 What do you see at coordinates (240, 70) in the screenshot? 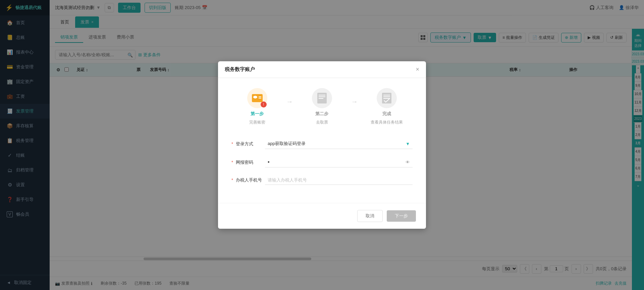
I see `dialog-title: 税务数字账户` at bounding box center [240, 70].